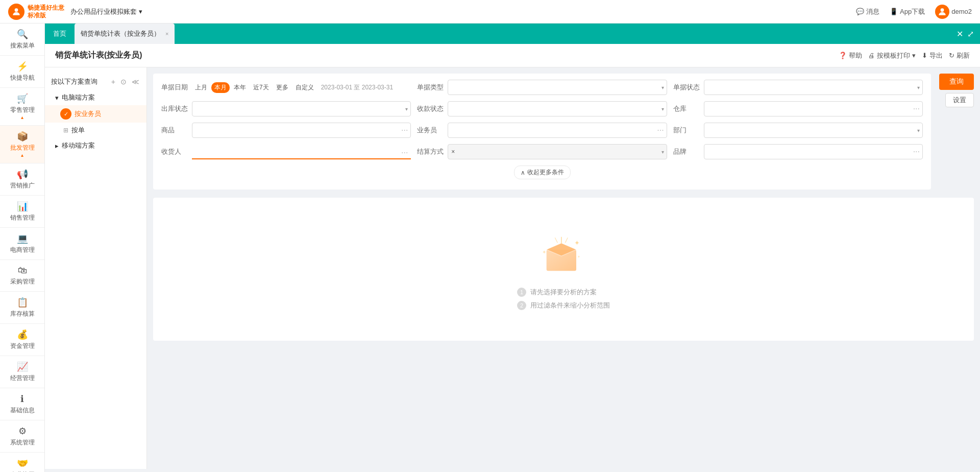 The image size is (980, 472). Describe the element at coordinates (557, 109) in the screenshot. I see `receipt-status-input` at that location.